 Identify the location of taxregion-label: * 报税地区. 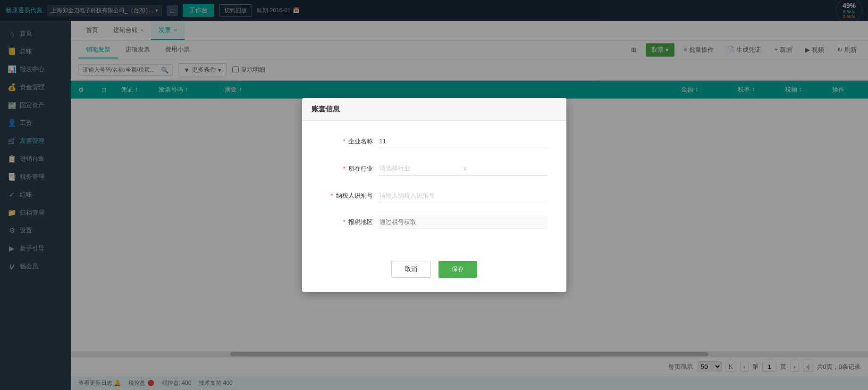
(347, 222).